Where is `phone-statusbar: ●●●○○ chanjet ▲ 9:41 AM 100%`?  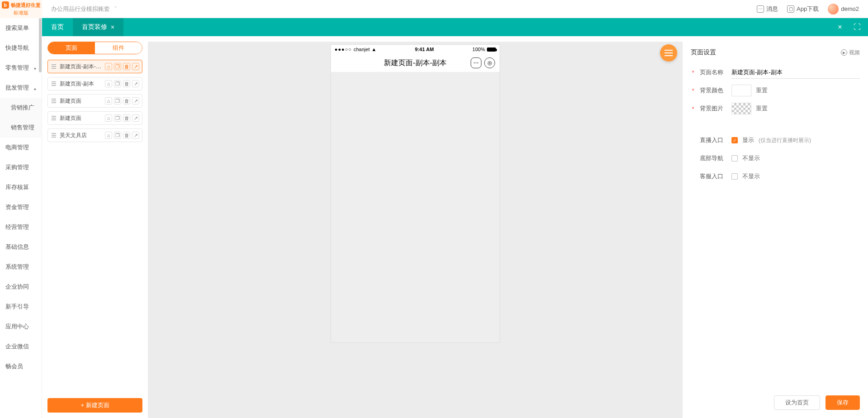
phone-statusbar: ●●●○○ chanjet ▲ 9:41 AM 100% is located at coordinates (415, 49).